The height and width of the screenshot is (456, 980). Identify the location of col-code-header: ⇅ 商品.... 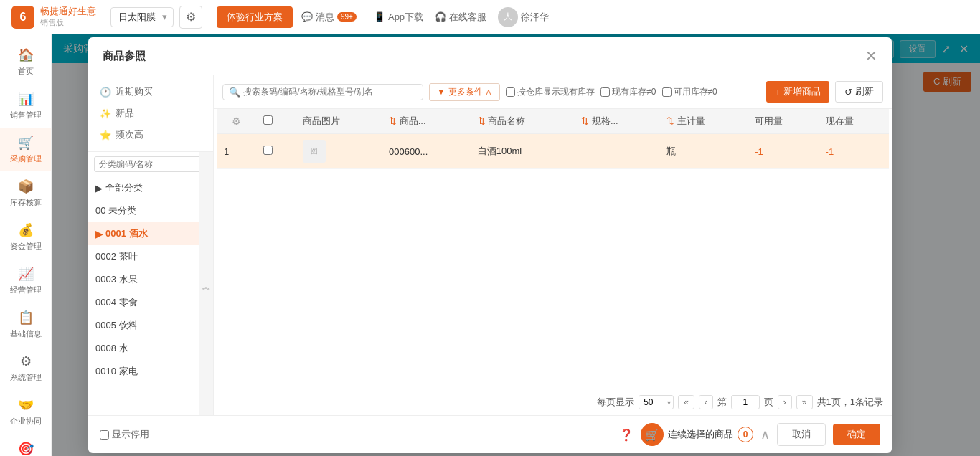
(426, 122).